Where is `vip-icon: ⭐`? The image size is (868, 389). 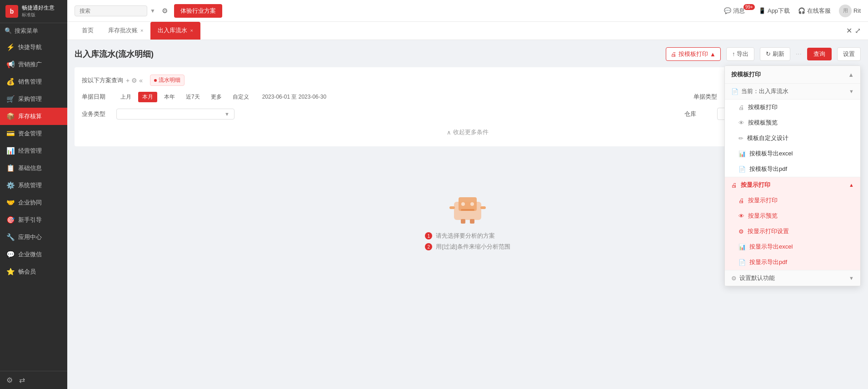
vip-icon: ⭐ is located at coordinates (10, 272).